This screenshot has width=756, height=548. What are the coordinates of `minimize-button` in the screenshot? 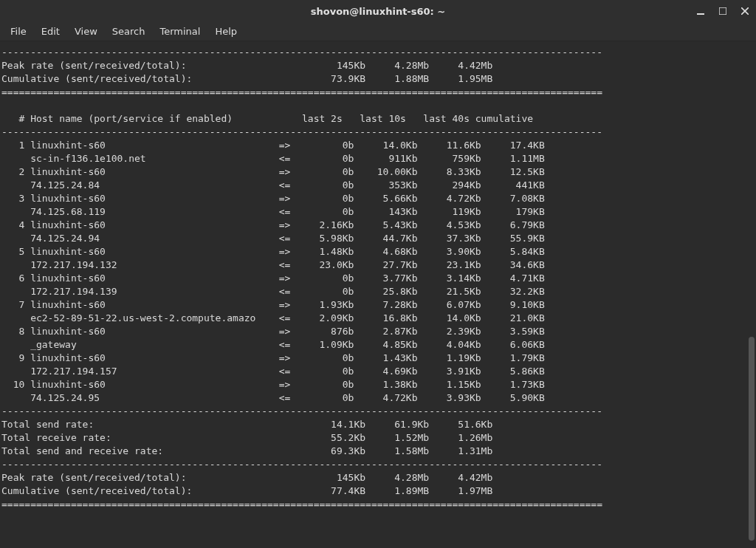 It's located at (701, 11).